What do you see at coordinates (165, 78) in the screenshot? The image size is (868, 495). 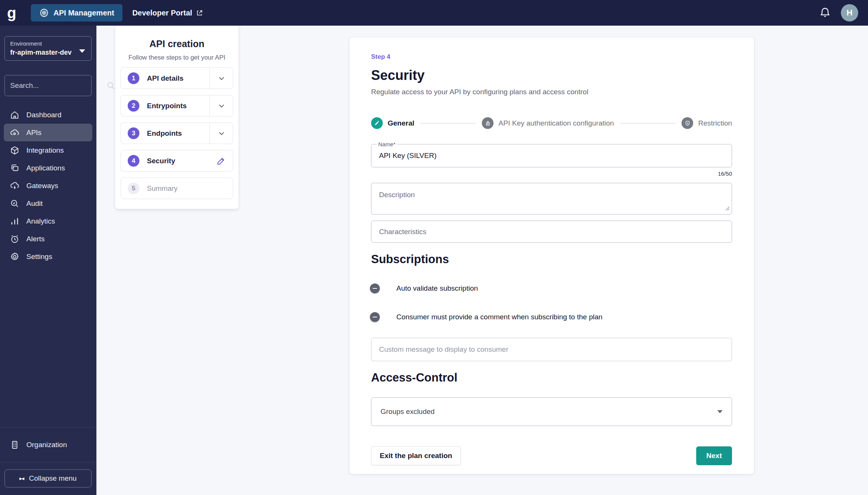 I see `step-label: API details` at bounding box center [165, 78].